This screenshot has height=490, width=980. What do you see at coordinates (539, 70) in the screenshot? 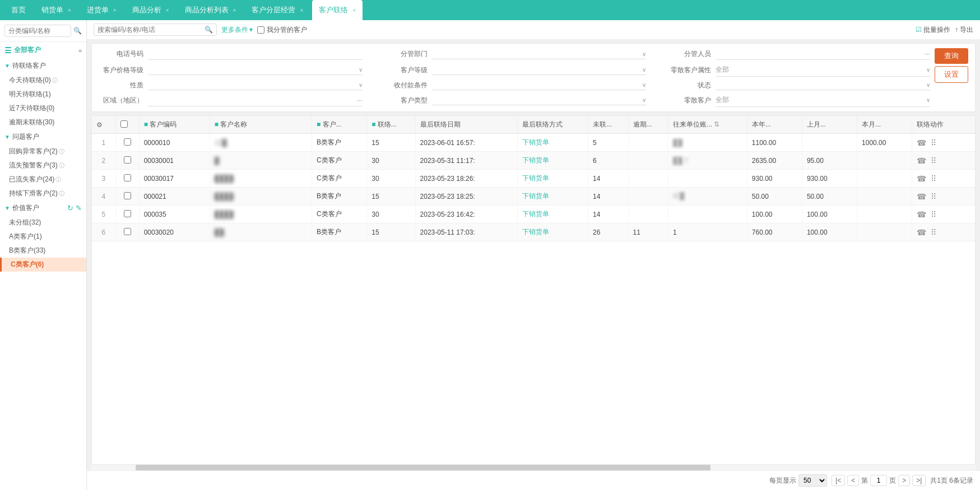
I see `filter-level-select: ∨` at bounding box center [539, 70].